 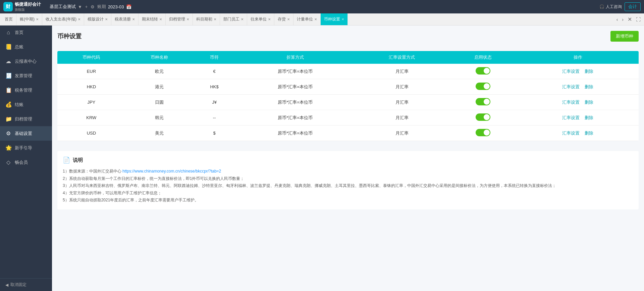 I want to click on tab-label: 期末结转, so click(x=150, y=19).